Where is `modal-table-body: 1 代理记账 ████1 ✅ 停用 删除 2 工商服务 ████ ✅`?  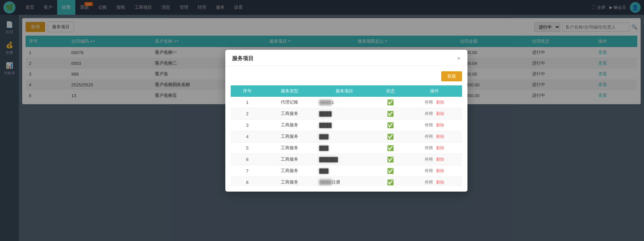
modal-table-body: 1 代理记账 ████1 ✅ 停用 删除 2 工商服务 ████ ✅ is located at coordinates (346, 142).